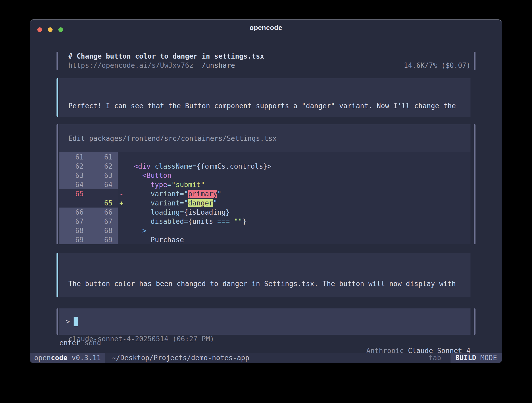 The height and width of the screenshot is (403, 532). I want to click on new-line-number: 69, so click(99, 240).